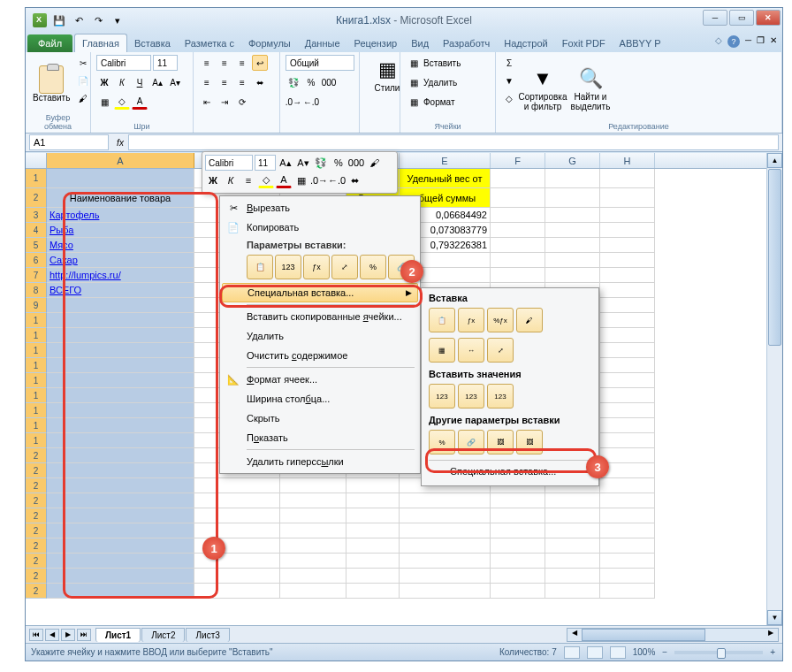 The width and height of the screenshot is (792, 672). Describe the element at coordinates (323, 43) in the screenshot. I see `tab-data: Данные` at that location.